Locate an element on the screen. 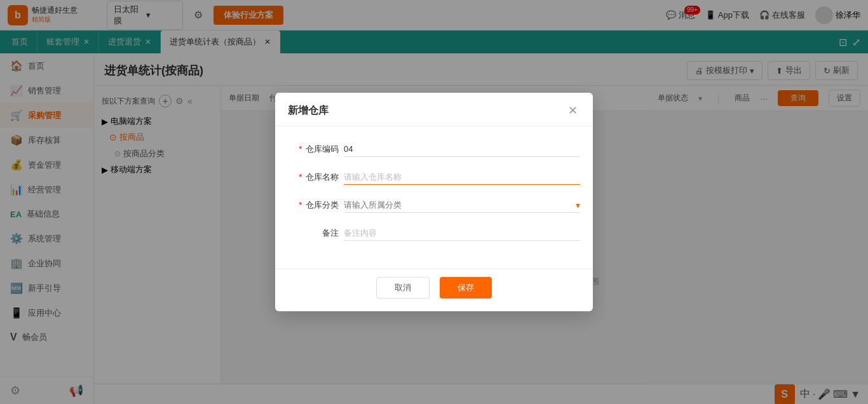 This screenshot has width=868, height=404. required-star-code: * is located at coordinates (300, 149).